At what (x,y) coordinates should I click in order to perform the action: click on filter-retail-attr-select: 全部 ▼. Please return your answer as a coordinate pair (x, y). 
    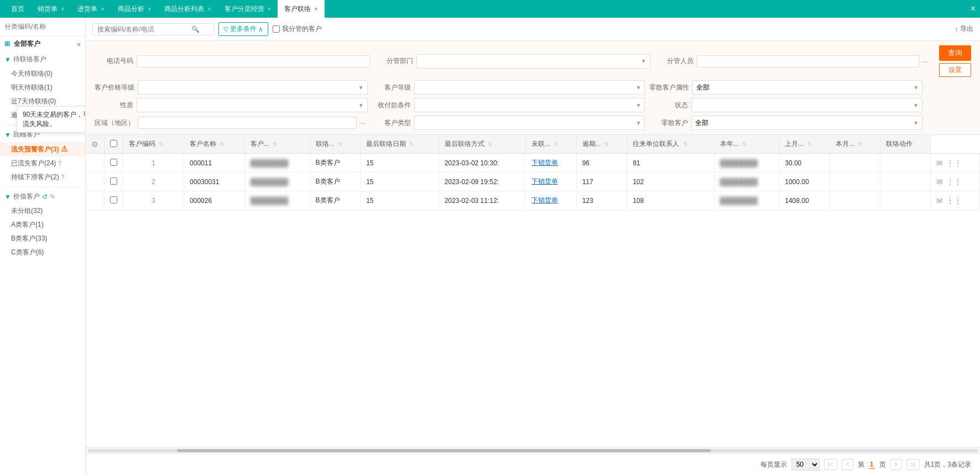
    Looking at the image, I should click on (807, 87).